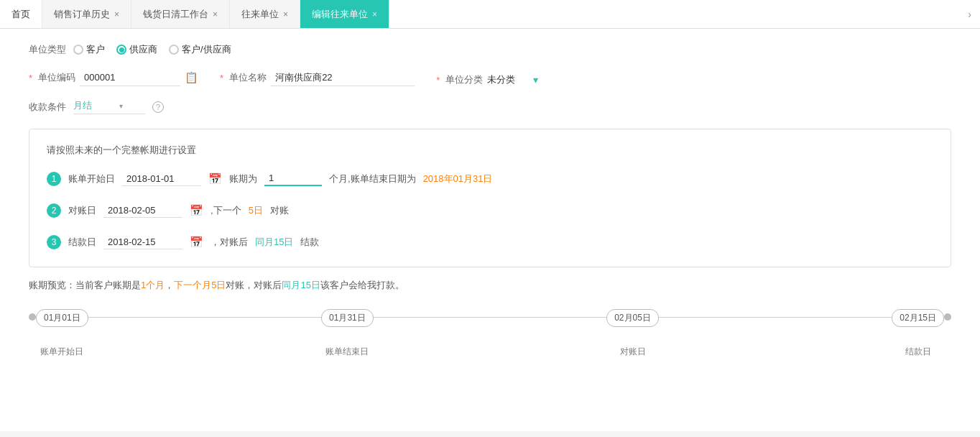 Image resolution: width=980 pixels, height=437 pixels. I want to click on step-2-desc-prefix: ,下一个, so click(226, 211).